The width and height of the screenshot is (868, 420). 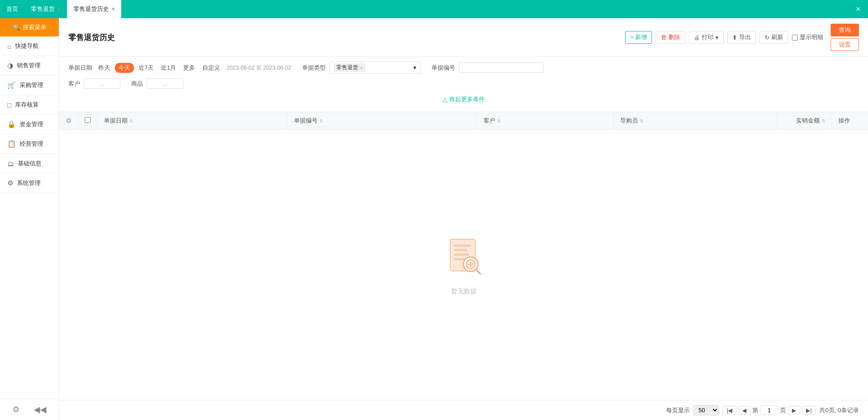 I want to click on sidebar-item-system: ⚙ 系统管理, so click(x=29, y=183).